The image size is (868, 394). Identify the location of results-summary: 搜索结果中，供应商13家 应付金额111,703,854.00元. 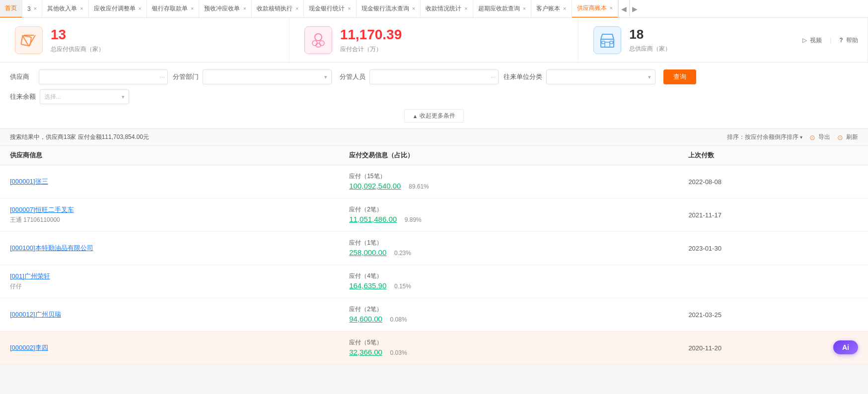
(79, 137).